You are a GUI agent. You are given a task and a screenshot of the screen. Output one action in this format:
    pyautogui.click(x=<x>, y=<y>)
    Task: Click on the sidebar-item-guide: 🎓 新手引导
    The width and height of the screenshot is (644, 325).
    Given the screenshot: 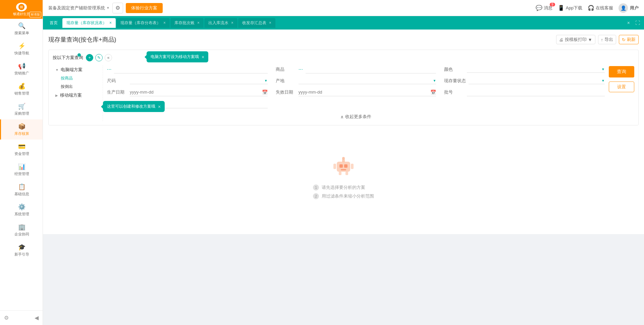 What is the action you would take?
    pyautogui.click(x=21, y=250)
    